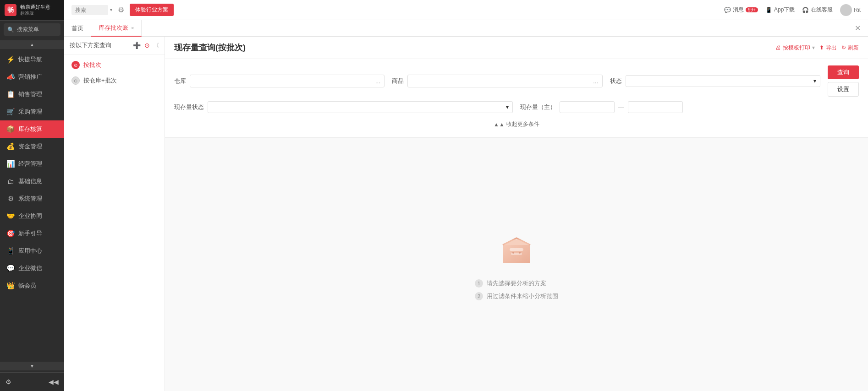 This screenshot has width=868, height=391. What do you see at coordinates (844, 48) in the screenshot?
I see `refresh-icon: ↻` at bounding box center [844, 48].